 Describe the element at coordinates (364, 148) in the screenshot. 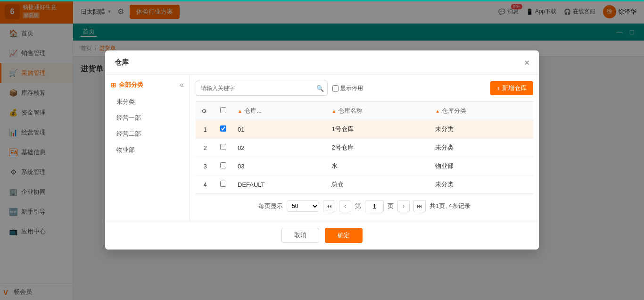

I see `table-row: 2 02 2号仓库 未分类` at that location.